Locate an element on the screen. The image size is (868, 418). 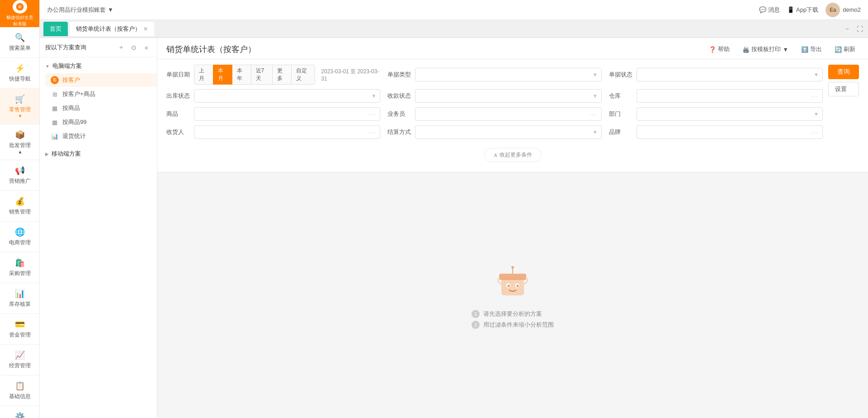
sidebar-item-system: ⚙️ 系统管理 is located at coordinates (20, 412).